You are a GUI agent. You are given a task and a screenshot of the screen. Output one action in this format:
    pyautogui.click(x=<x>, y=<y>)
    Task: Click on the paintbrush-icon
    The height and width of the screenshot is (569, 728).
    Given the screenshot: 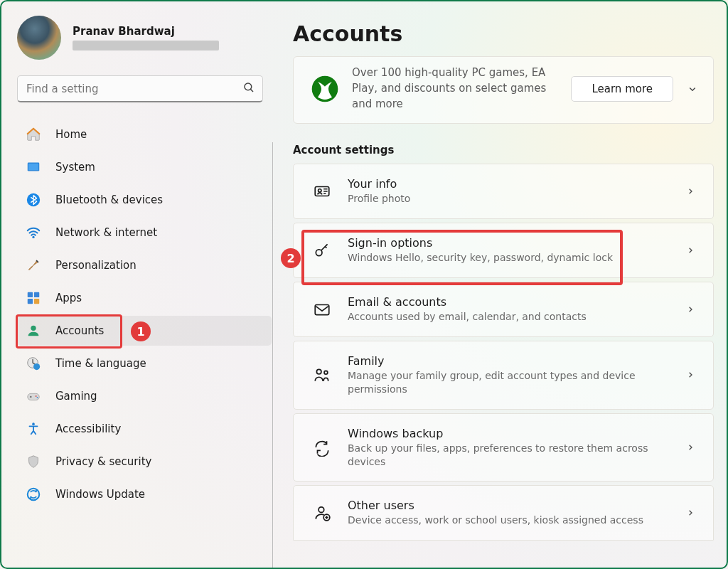 What is the action you would take?
    pyautogui.click(x=33, y=265)
    